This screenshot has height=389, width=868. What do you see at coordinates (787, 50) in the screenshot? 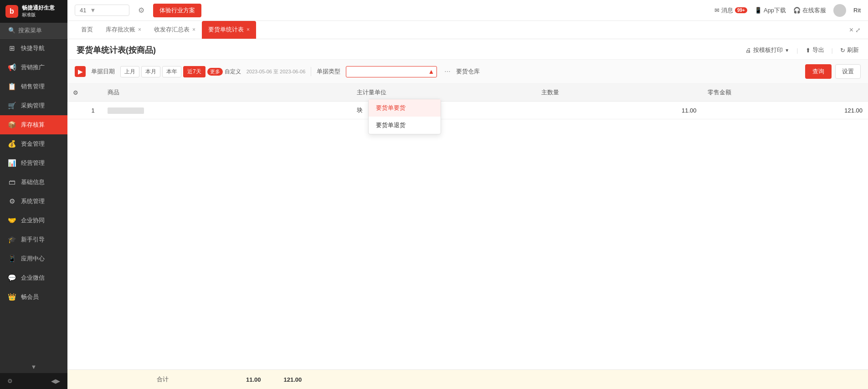
I see `print-arrow-icon: ▼` at bounding box center [787, 50].